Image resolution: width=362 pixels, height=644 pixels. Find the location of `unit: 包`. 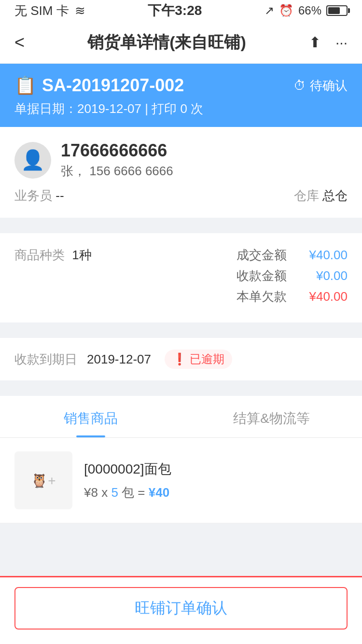

unit: 包 is located at coordinates (128, 492).